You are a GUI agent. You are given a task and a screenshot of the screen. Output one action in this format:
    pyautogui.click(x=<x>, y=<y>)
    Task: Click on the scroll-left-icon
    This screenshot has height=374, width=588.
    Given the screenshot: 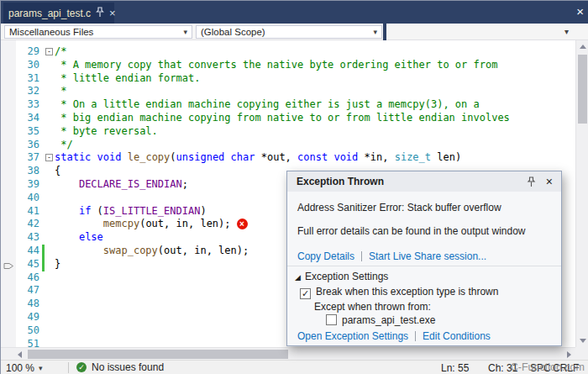 What is the action you would take?
    pyautogui.click(x=19, y=355)
    